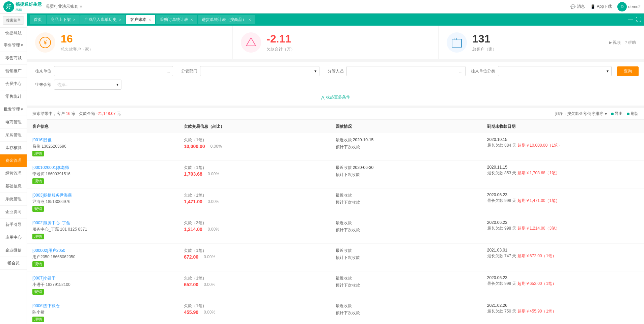 The height and width of the screenshot is (324, 644). What do you see at coordinates (38, 320) in the screenshot?
I see `customer-tag-7: 现销` at bounding box center [38, 320].